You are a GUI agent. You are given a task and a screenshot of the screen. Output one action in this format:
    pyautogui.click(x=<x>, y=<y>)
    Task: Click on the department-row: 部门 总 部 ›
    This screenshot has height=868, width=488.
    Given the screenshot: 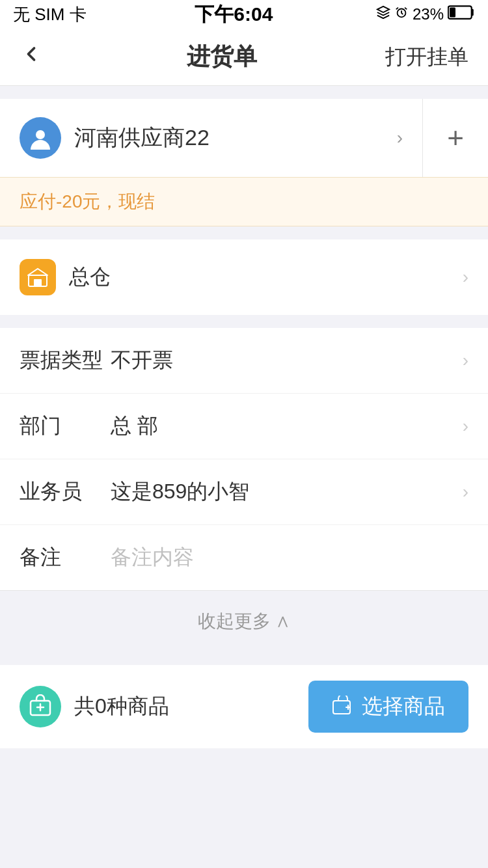 What is the action you would take?
    pyautogui.click(x=244, y=427)
    